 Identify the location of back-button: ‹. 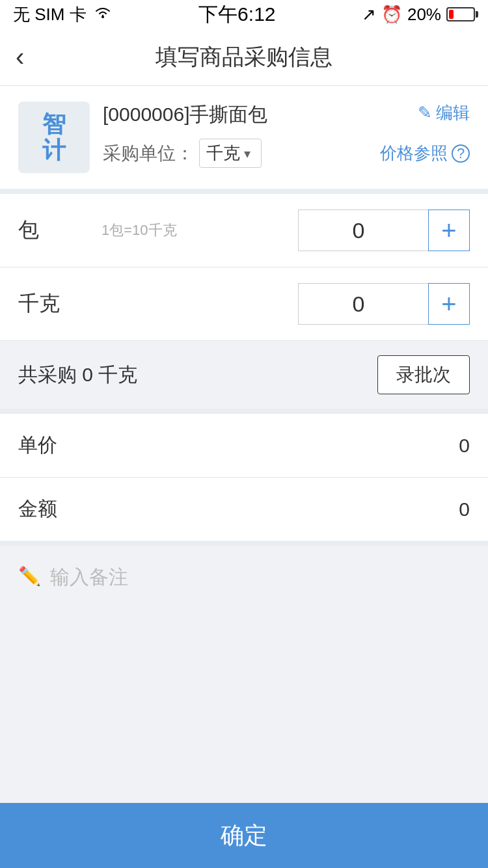
(20, 57).